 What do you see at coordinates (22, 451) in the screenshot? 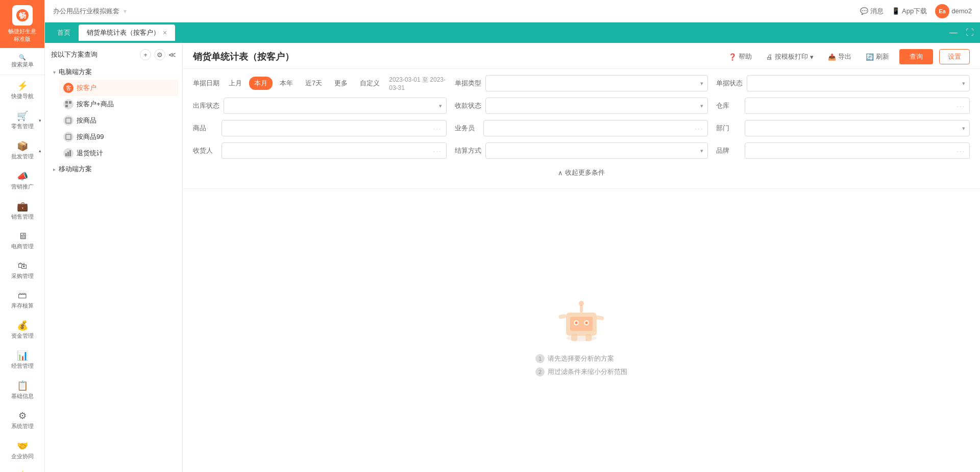
I see `sidebar-item-enterprise: 🤝 企业协同` at bounding box center [22, 451].